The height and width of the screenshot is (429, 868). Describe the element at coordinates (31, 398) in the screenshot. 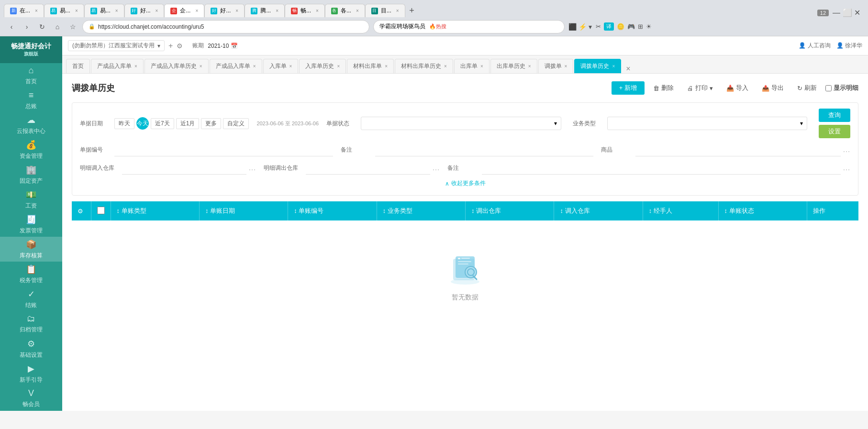

I see `sidebar-item-vip: V 畅会员` at that location.